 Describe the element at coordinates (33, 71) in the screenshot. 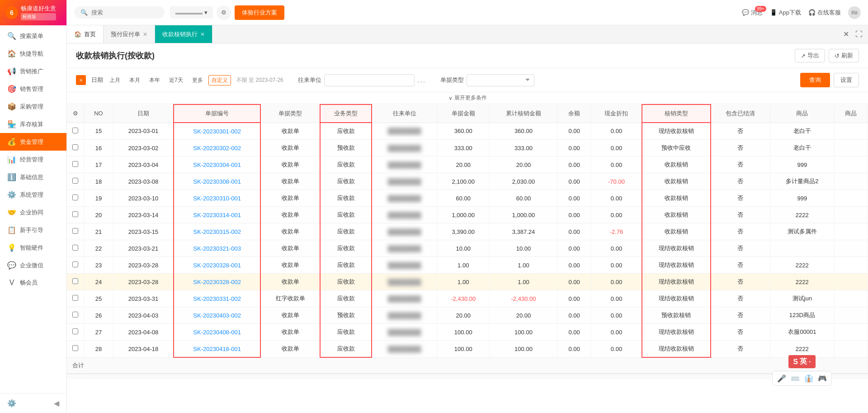

I see `sidebar-item-marketing: 📢 营销推广` at that location.